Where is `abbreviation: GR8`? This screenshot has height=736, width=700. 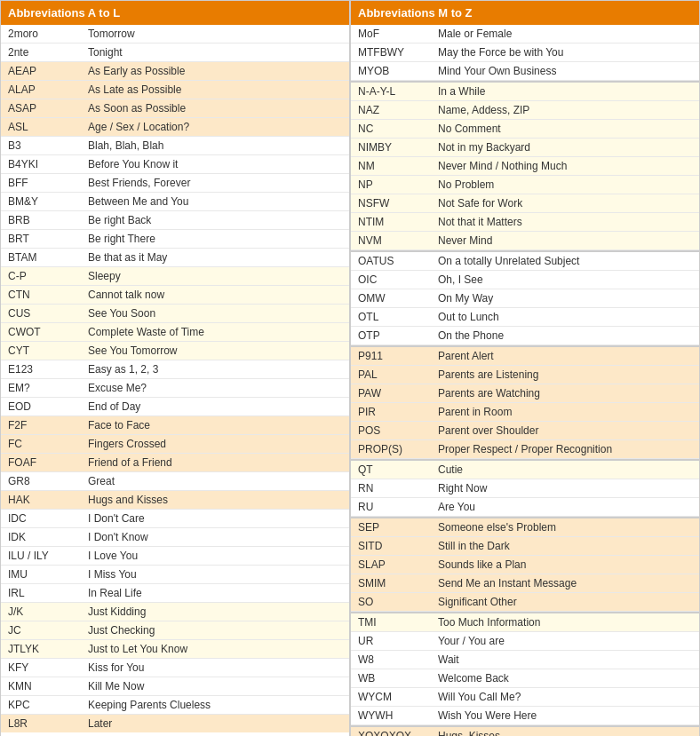
abbreviation: GR8 is located at coordinates (48, 481).